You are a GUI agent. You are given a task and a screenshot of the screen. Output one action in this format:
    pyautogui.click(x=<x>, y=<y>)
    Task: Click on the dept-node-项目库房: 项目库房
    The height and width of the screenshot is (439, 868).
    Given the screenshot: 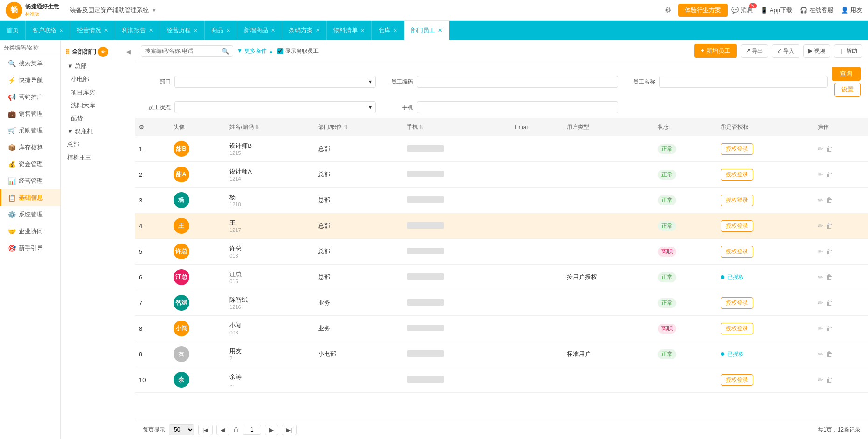 What is the action you would take?
    pyautogui.click(x=98, y=92)
    